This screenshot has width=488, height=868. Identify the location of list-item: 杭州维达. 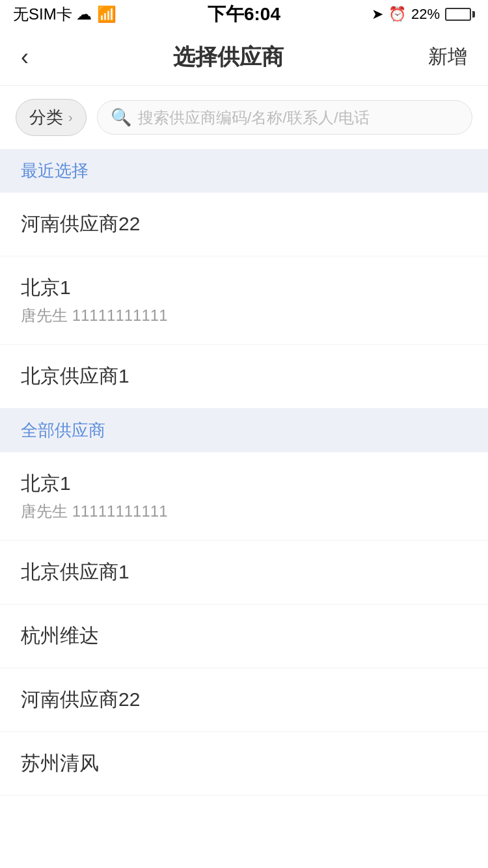
(244, 636).